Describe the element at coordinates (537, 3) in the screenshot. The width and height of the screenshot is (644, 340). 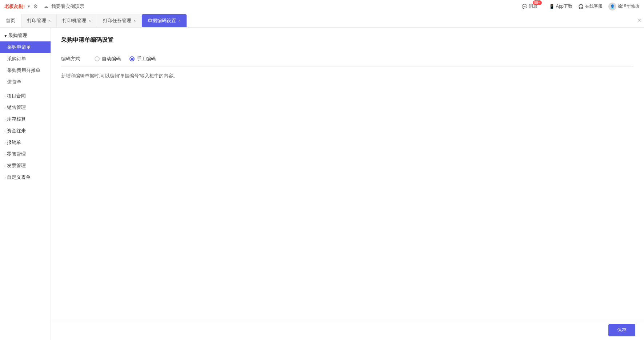
I see `message-badge: 99+` at that location.